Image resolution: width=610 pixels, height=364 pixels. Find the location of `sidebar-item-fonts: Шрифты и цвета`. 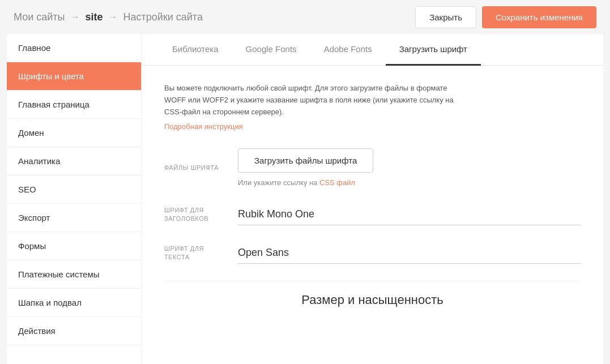

sidebar-item-fonts: Шрифты и цвета is located at coordinates (74, 76).